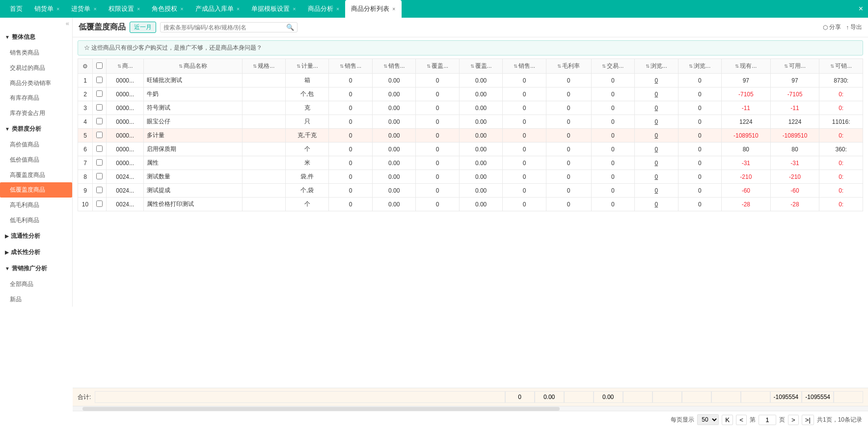  I want to click on nav-tab-templates: 单据模板设置 ×, so click(273, 9).